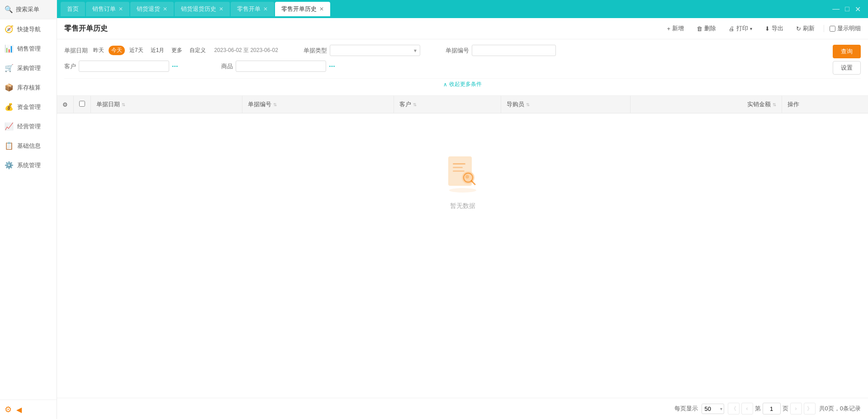  I want to click on tab-bar: 首页 销售订单 ✕ 销货退货 ✕ 销货退货历史 ✕ 零售开单 ✕ 零售开单历史 …, so click(462, 9).